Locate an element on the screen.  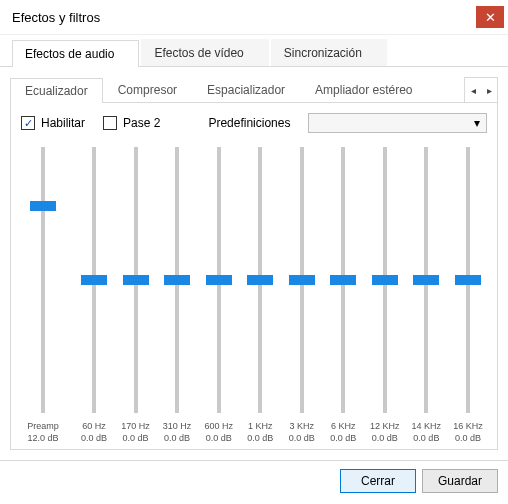
pass2-checkbox: Pase 2 is located at coordinates (132, 123).